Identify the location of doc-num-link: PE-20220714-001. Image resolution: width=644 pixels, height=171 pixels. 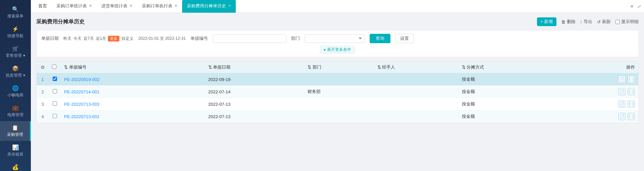
(82, 92).